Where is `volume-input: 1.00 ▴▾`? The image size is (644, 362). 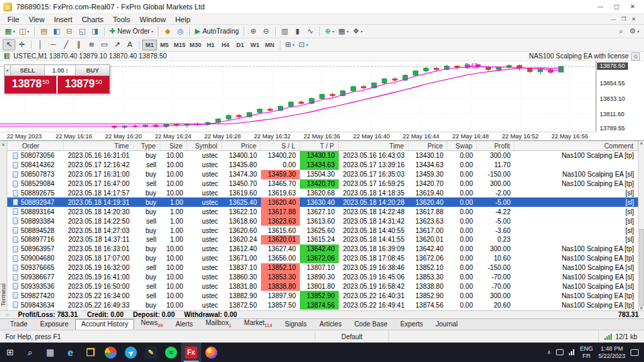 volume-input: 1.00 ▴▾ is located at coordinates (60, 70).